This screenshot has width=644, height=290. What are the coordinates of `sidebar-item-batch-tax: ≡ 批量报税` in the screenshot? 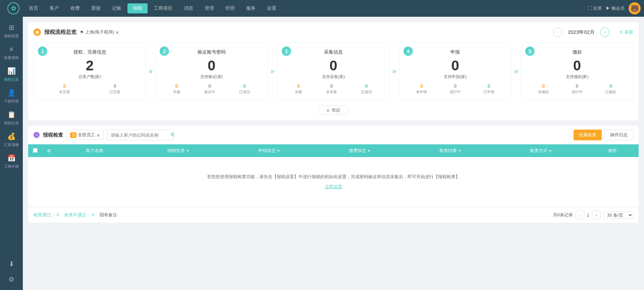 It's located at (11, 52).